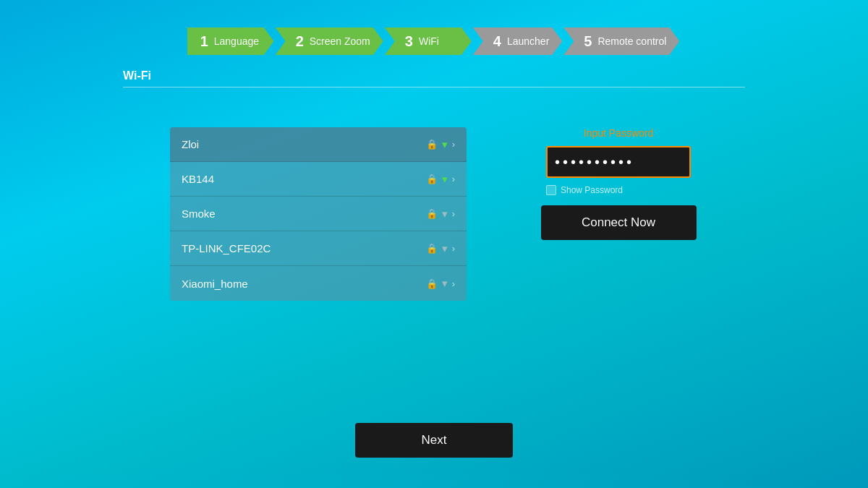 The image size is (868, 488). Describe the element at coordinates (434, 78) in the screenshot. I see `wifi-title-section: Wi-Fi` at that location.